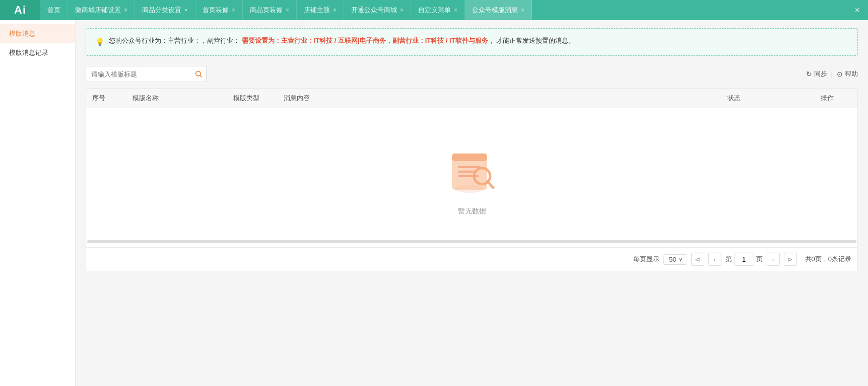 The width and height of the screenshot is (868, 386). Describe the element at coordinates (37, 53) in the screenshot. I see `sidebar-item-template-msg-record: 模版消息记录` at that location.